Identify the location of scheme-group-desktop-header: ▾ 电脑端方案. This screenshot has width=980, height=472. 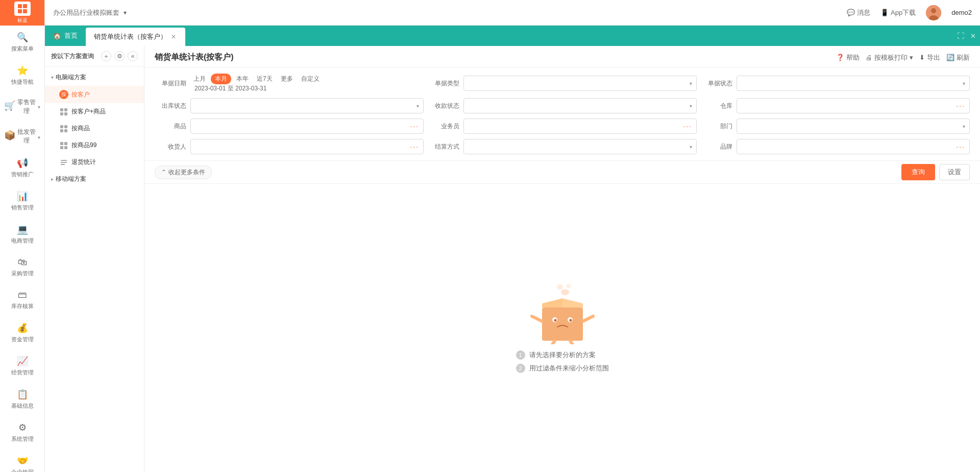
(94, 78).